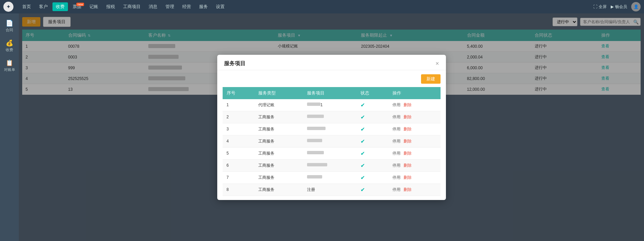 This screenshot has height=241, width=644. I want to click on d-col-item: 服务项目, so click(330, 93).